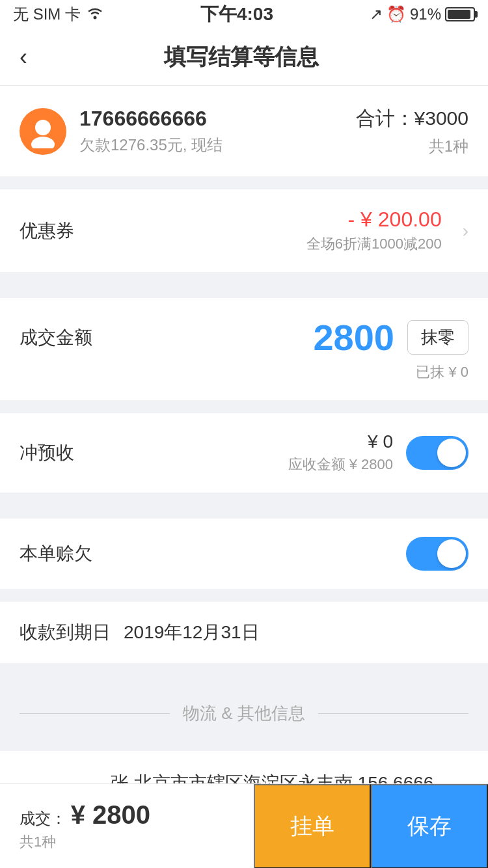  What do you see at coordinates (244, 372) in the screenshot?
I see `deal-amount-sub: 已抹 ¥ 0` at bounding box center [244, 372].